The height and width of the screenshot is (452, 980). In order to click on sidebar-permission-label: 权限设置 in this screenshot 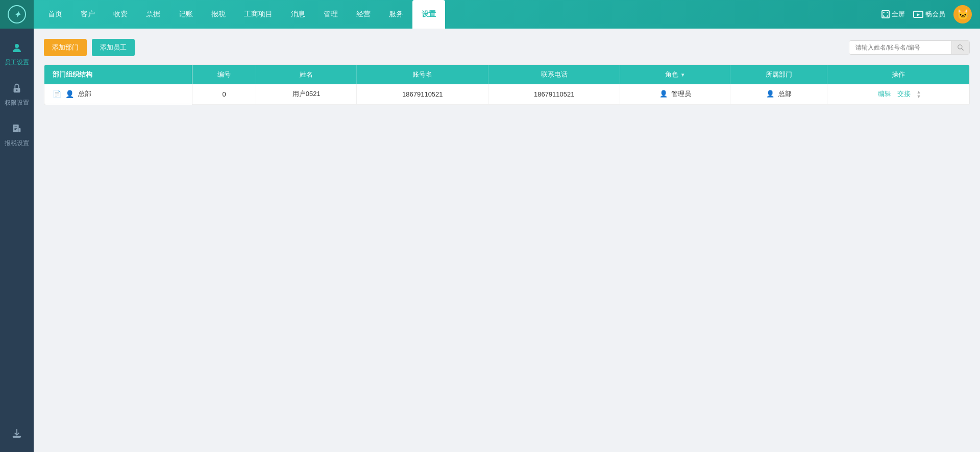, I will do `click(17, 103)`.